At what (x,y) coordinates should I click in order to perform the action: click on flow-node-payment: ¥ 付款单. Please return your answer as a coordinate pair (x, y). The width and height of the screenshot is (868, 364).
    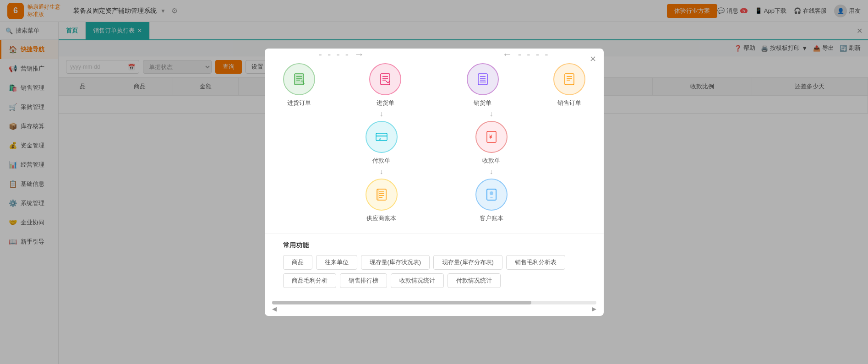
    Looking at the image, I should click on (382, 143).